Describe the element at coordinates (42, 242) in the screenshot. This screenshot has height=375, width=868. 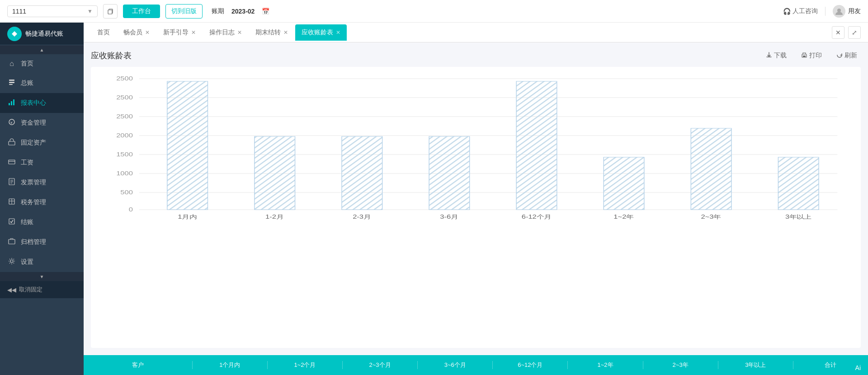
I see `sidebar-item-archive: 归档管理` at that location.